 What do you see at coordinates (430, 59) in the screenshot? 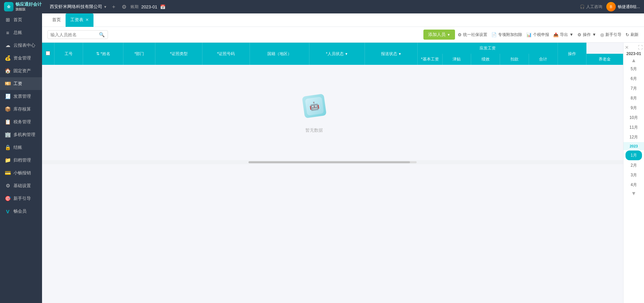
I see `col-base-salary: *基本工资` at bounding box center [430, 59].